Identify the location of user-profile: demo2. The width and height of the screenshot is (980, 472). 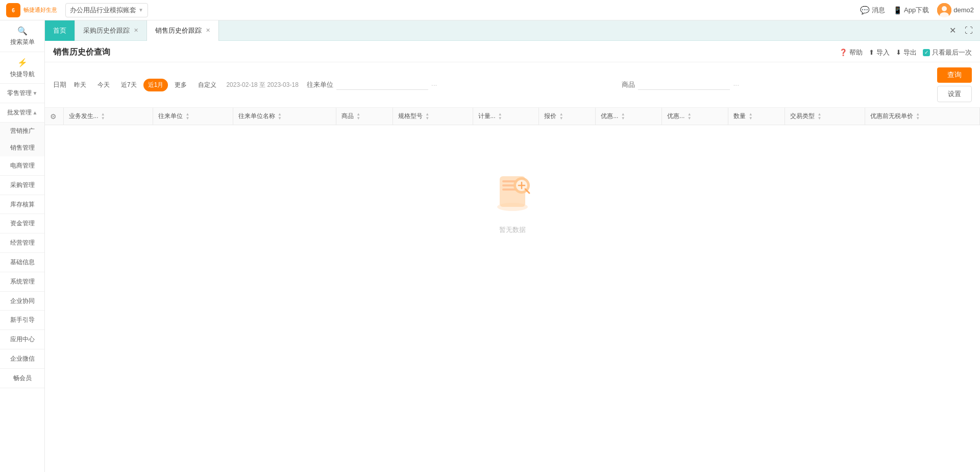
(955, 10).